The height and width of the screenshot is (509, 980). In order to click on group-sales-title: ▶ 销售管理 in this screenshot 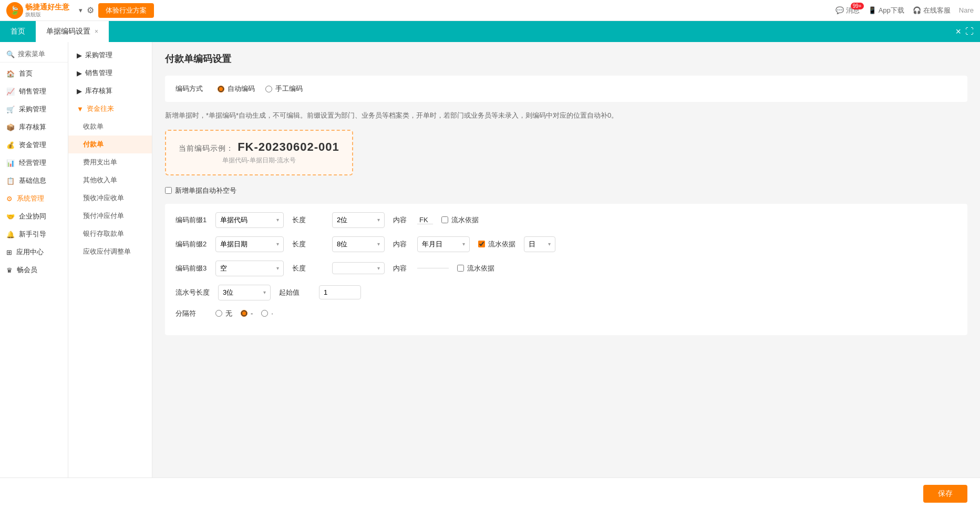, I will do `click(110, 73)`.